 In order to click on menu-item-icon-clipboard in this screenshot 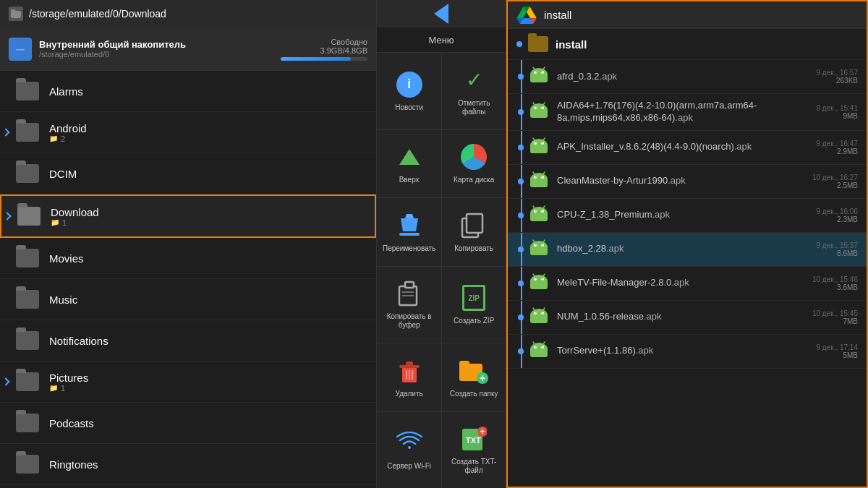, I will do `click(409, 294)`.